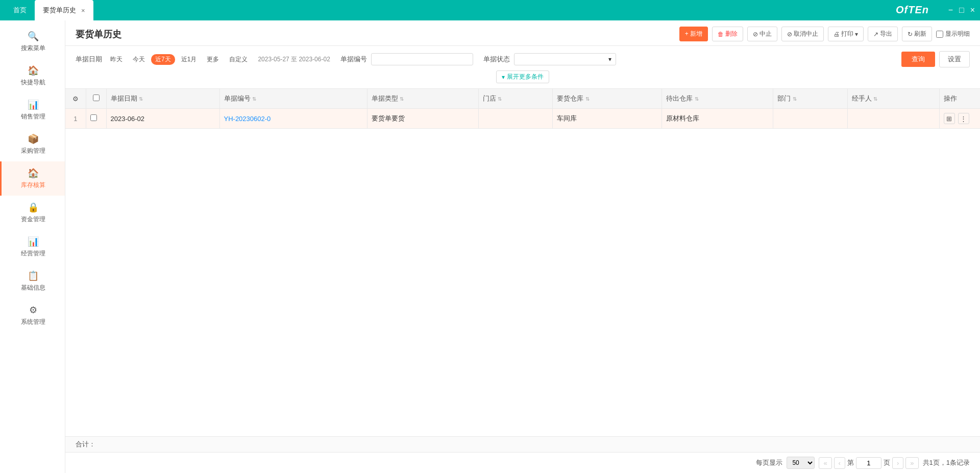 The width and height of the screenshot is (980, 473). I want to click on cell-pending-warehouse: 原材料仓库, so click(718, 119).